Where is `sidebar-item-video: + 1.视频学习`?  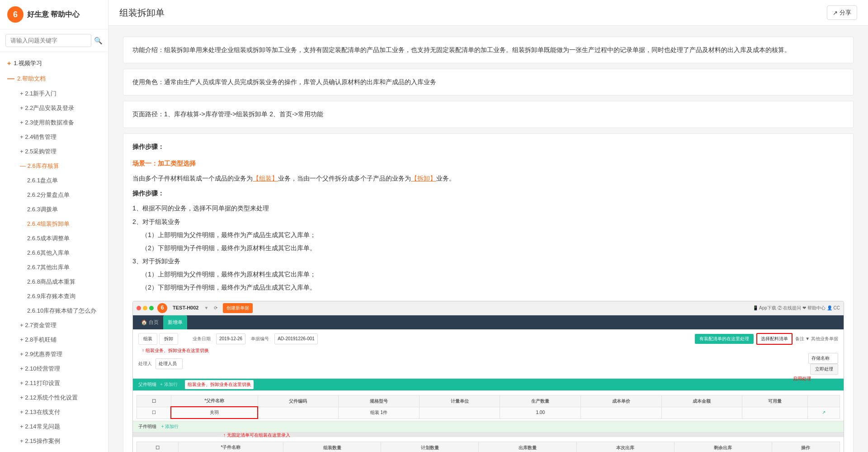 sidebar-item-video: + 1.视频学习 is located at coordinates (54, 63).